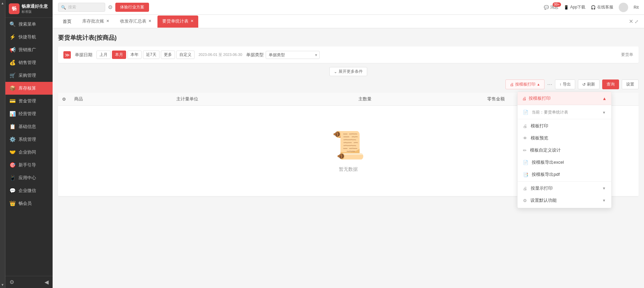 This screenshot has width=644, height=288. What do you see at coordinates (550, 84) in the screenshot?
I see `more-options-icon: ···` at bounding box center [550, 84].